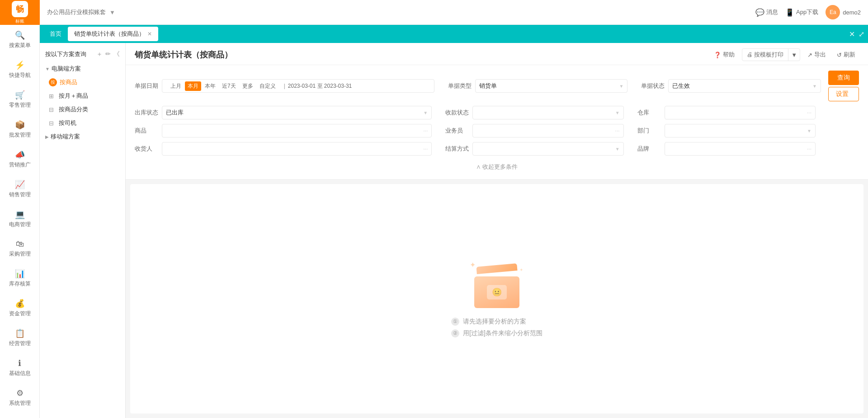 Image resolution: width=868 pixels, height=418 pixels. What do you see at coordinates (497, 167) in the screenshot?
I see `collapse-row: ∧ 收起更多条件` at bounding box center [497, 167].